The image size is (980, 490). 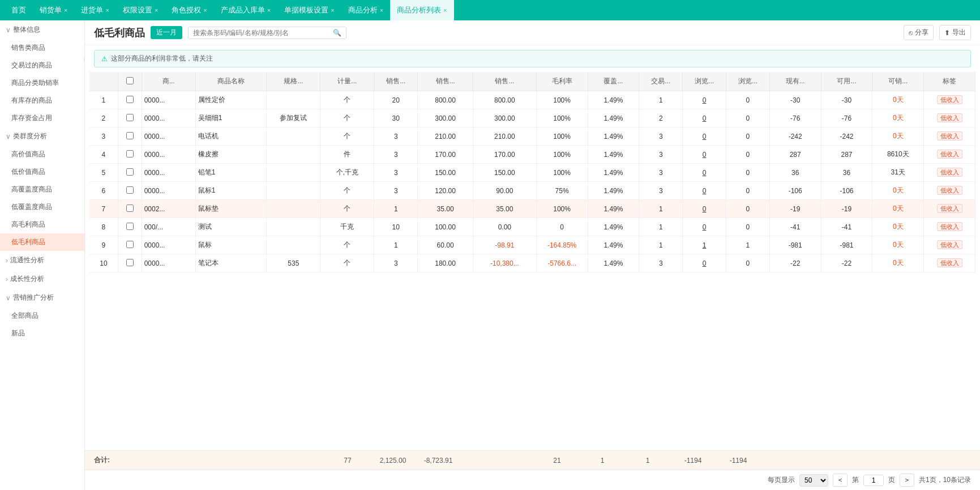 What do you see at coordinates (874, 480) in the screenshot?
I see `page-number-input` at bounding box center [874, 480].